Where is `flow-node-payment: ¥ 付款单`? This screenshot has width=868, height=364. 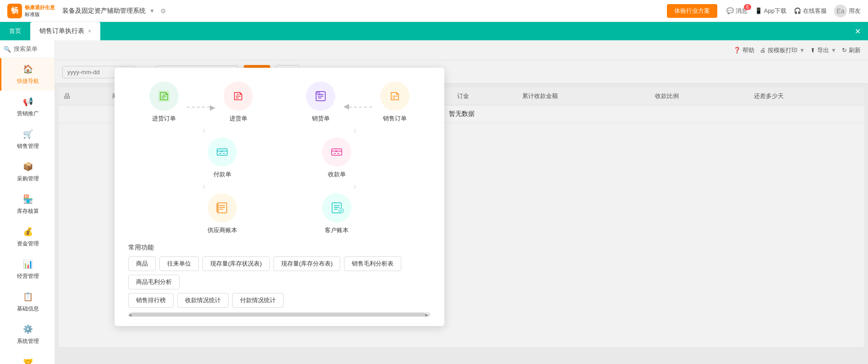
flow-node-payment: ¥ 付款单 is located at coordinates (222, 158).